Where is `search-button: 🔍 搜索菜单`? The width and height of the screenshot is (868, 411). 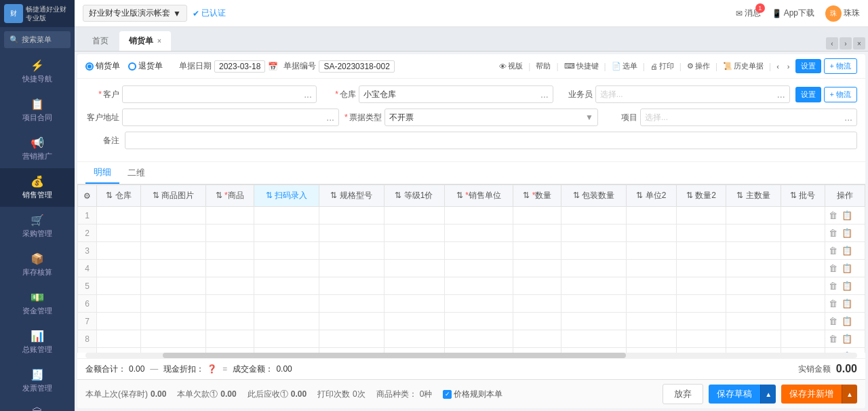
search-button: 🔍 搜索菜单 is located at coordinates (37, 39).